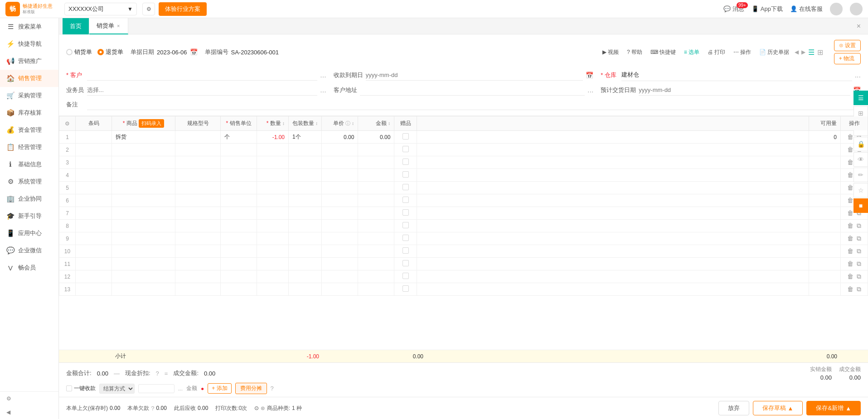 The height and width of the screenshot is (419, 868). Describe the element at coordinates (152, 409) in the screenshot. I see `total-owe-help-icon: ?` at that location.